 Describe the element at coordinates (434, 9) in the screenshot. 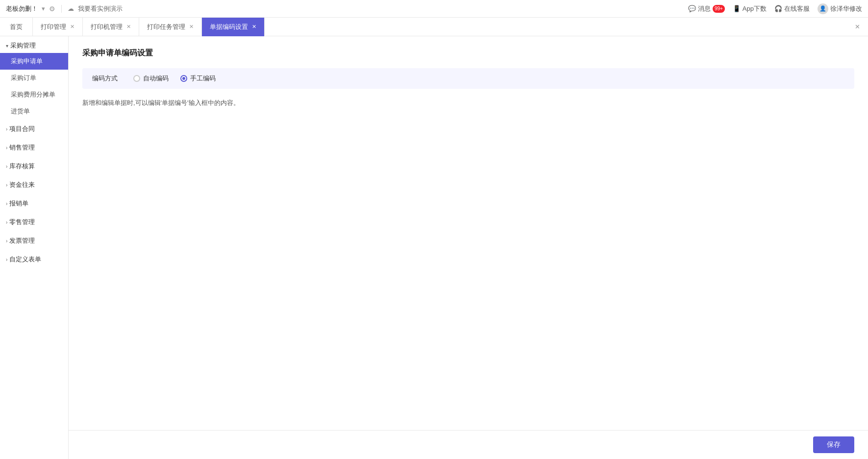

I see `top-bar: 老板勿删！ ▾ ⚙ ☁ 我要看实例演示 💬 消息 99+ 📱 App下数 🎧 在…` at that location.